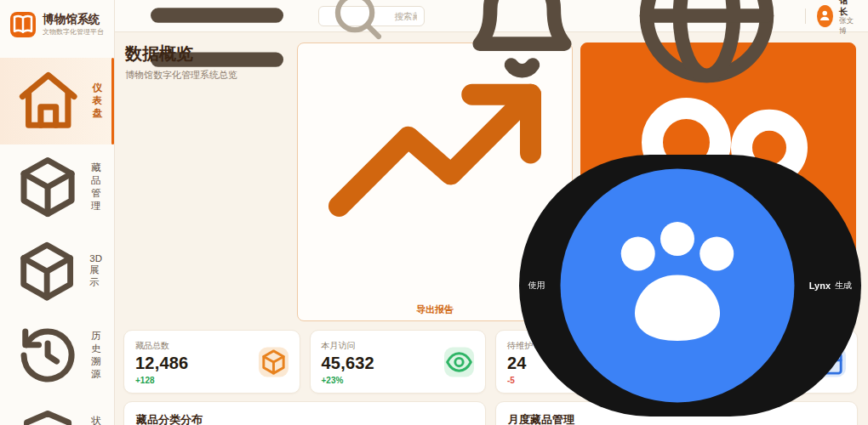 The height and width of the screenshot is (425, 868). I want to click on sidebar: 博物馆系统 文物数字化管理平台 仪表盘 藏品管理 3D展示 历史溯源, so click(58, 212).